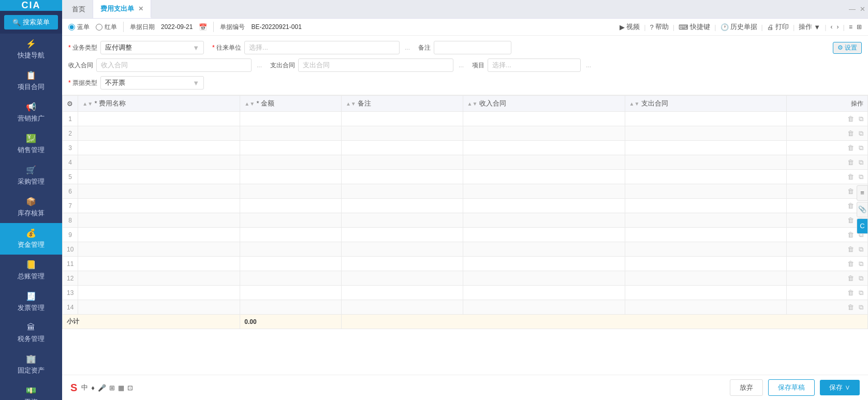  What do you see at coordinates (31, 364) in the screenshot?
I see `sidebar-item-fixed-assets: 🏢 固定资产` at bounding box center [31, 364].